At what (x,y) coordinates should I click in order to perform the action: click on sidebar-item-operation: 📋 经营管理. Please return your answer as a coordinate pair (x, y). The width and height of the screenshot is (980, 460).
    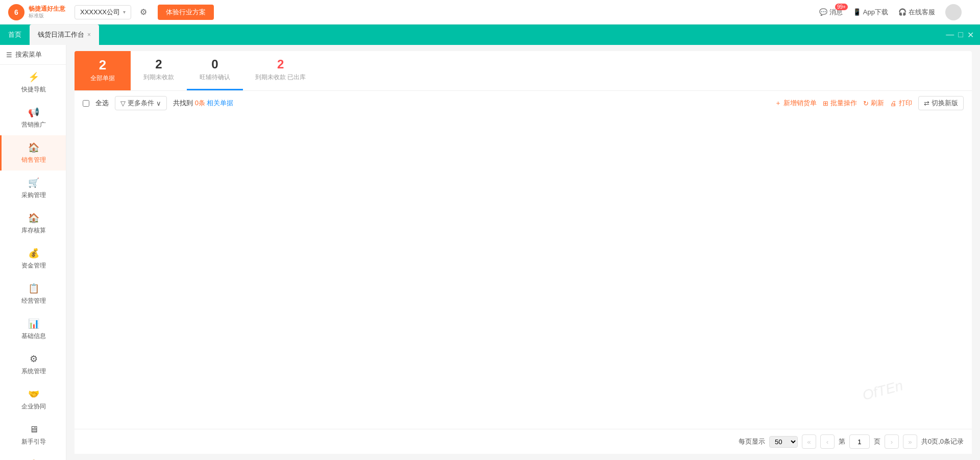
    Looking at the image, I should click on (33, 294).